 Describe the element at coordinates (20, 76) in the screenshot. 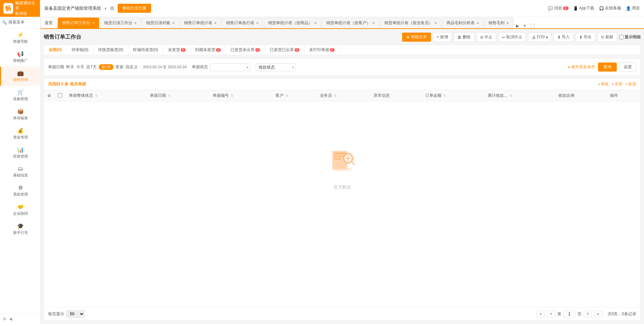

I see `sidebar-item-sales: 💼 销售管理` at that location.